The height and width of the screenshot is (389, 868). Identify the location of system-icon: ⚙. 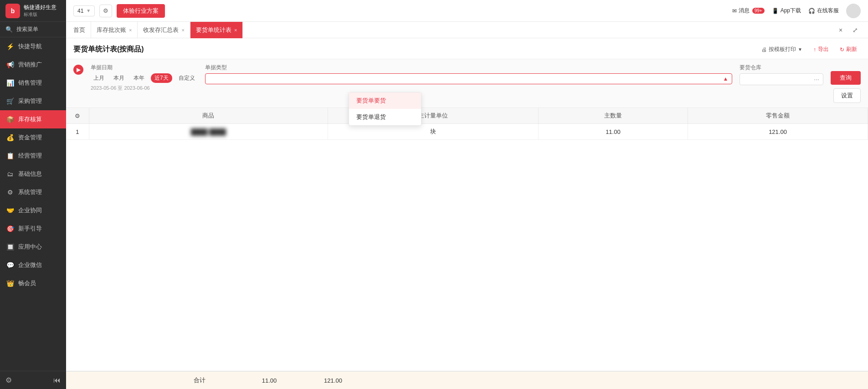
(10, 192).